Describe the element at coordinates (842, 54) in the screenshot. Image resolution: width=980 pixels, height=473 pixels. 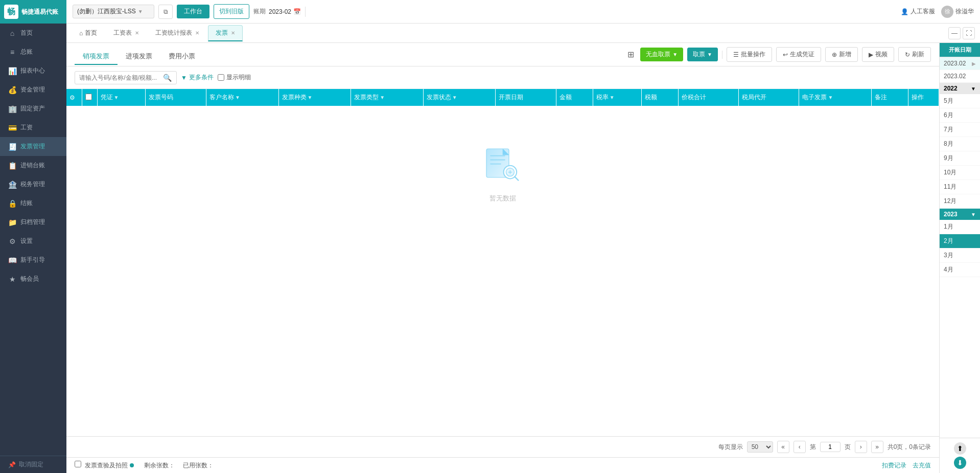
I see `new-invoice-btn: ⊕ 新增` at that location.